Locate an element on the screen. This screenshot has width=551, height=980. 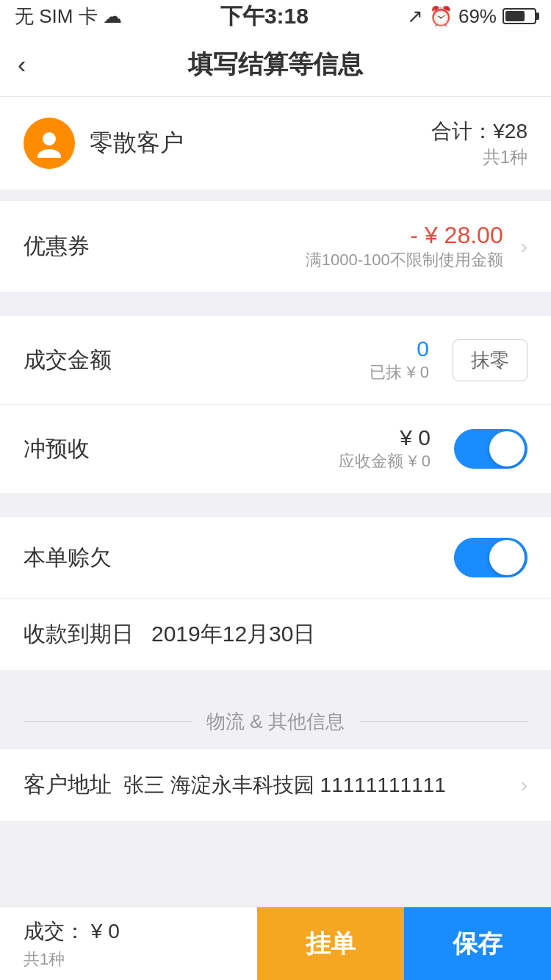
debit-row: 本单赊欠 is located at coordinates (276, 558).